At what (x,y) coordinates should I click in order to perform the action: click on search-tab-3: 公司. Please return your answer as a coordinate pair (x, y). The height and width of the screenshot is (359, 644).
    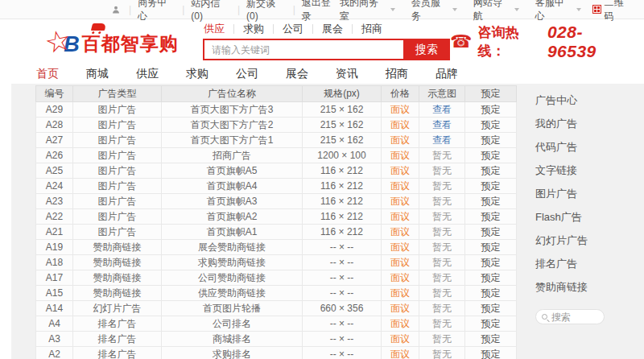
    Looking at the image, I should click on (293, 29).